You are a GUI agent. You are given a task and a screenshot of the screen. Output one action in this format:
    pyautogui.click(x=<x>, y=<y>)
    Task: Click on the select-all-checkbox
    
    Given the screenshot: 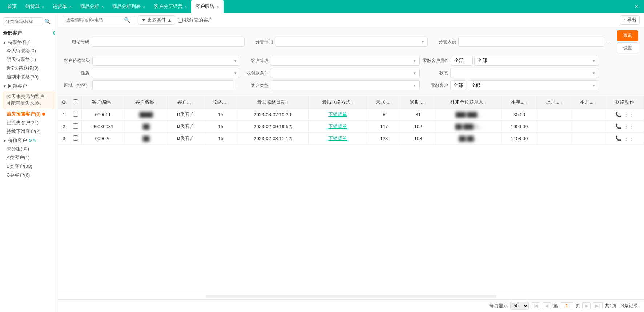 What is the action you would take?
    pyautogui.click(x=76, y=102)
    